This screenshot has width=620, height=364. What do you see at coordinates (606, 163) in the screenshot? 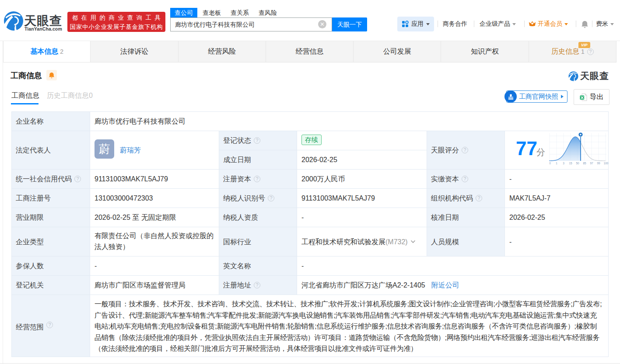
I see `svg-text: 100` at bounding box center [606, 163].